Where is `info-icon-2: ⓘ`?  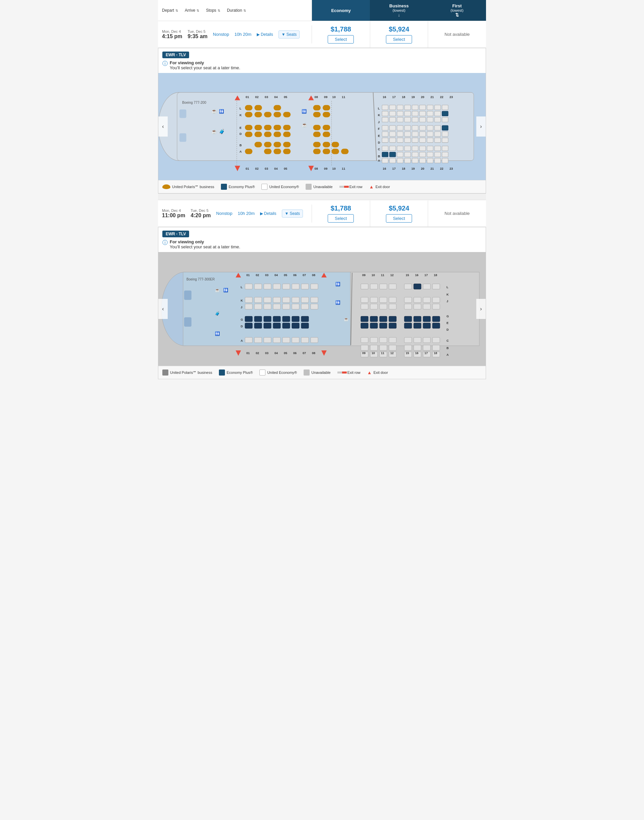 info-icon-2: ⓘ is located at coordinates (165, 243).